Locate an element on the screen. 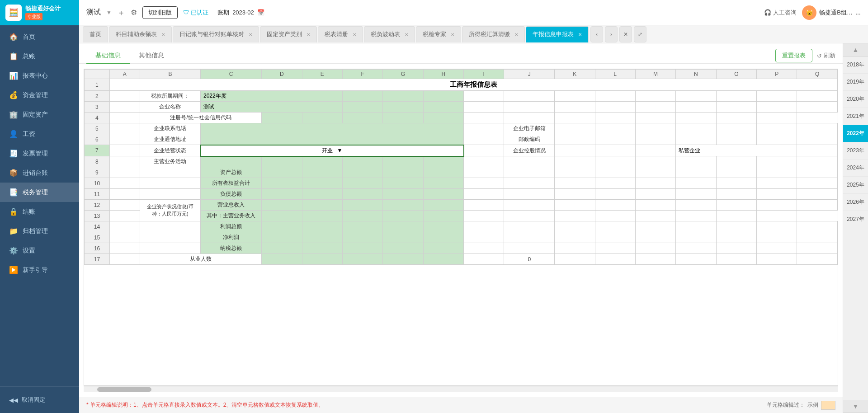 The height and width of the screenshot is (413, 868). sidebar-item-funds: 💰 资金管理 is located at coordinates (40, 95).